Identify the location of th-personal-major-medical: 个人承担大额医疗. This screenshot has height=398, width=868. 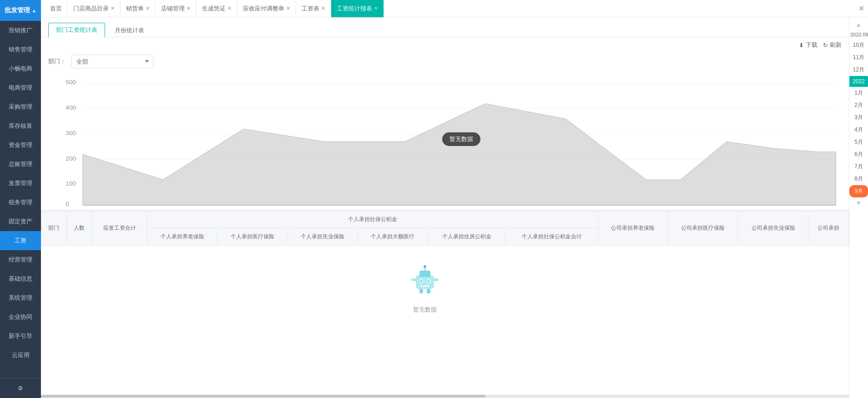
(393, 237).